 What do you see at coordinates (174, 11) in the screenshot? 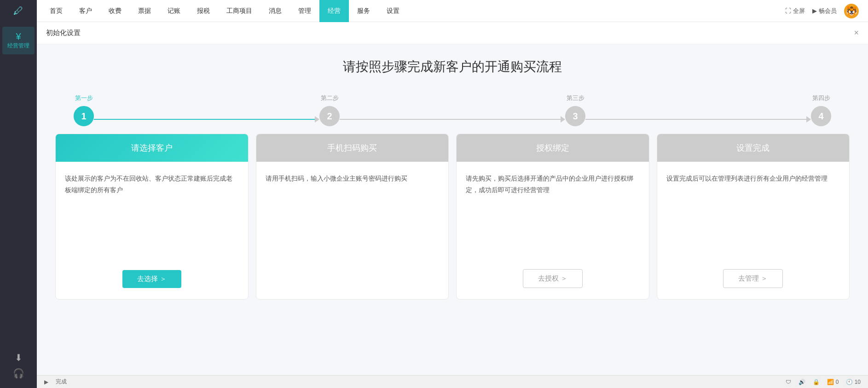
I see `nav-item-account: 记账` at bounding box center [174, 11].